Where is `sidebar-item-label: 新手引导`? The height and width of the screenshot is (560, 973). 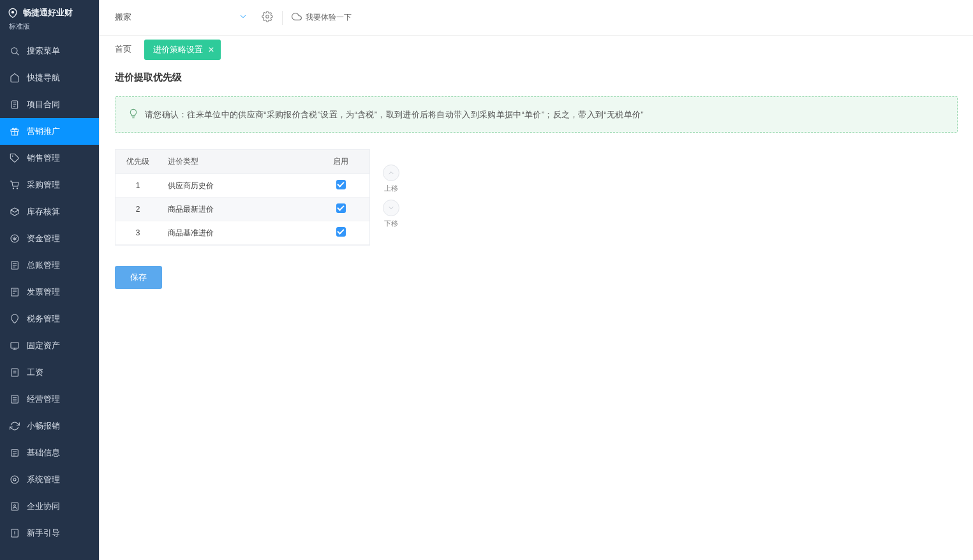 sidebar-item-label: 新手引导 is located at coordinates (43, 533).